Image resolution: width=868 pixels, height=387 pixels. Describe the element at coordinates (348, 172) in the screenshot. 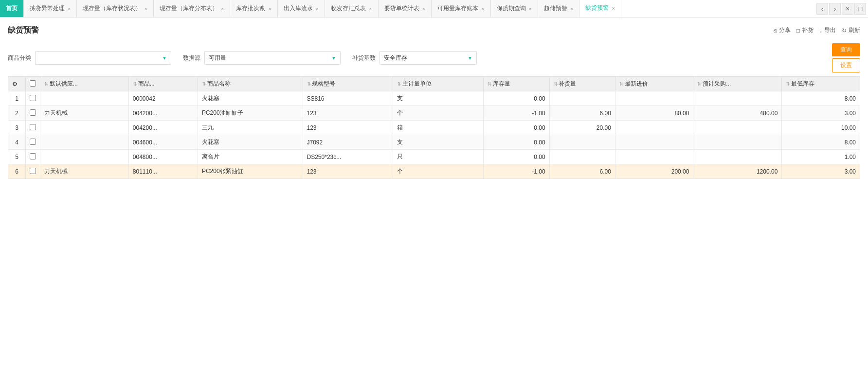

I see `row-spec: 123` at that location.